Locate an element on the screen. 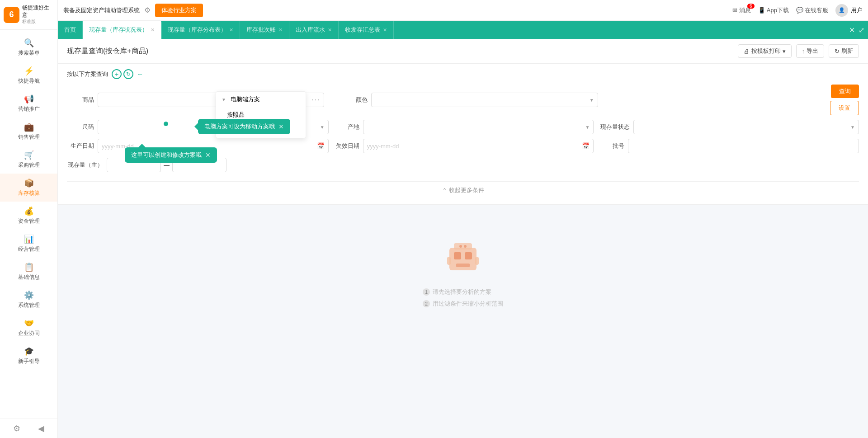  tab-home: 首页 is located at coordinates (71, 30).